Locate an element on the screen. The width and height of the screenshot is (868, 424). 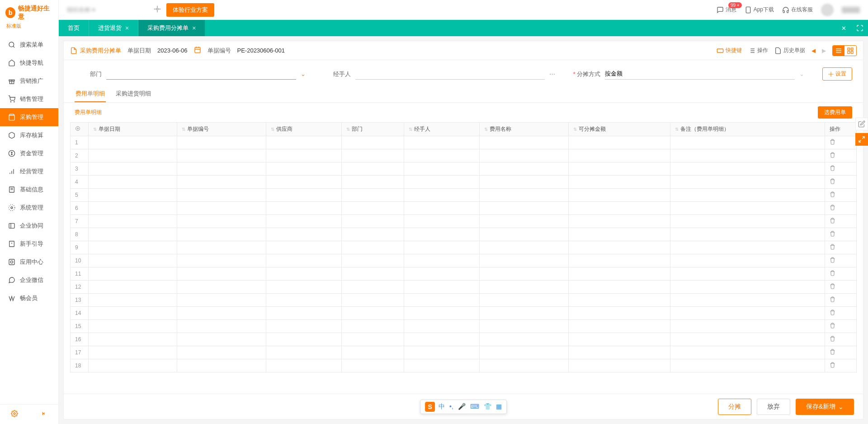
online-service-btn: 在线客服 is located at coordinates (797, 10).